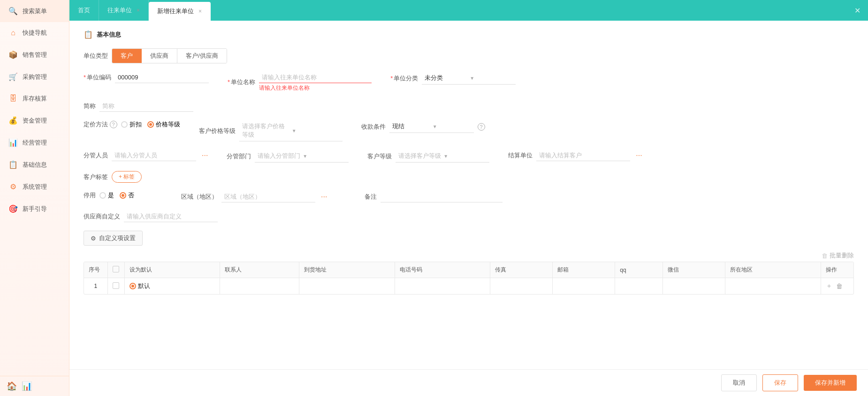  I want to click on footer-bar: 取消 保存 保存并新增, so click(469, 382).